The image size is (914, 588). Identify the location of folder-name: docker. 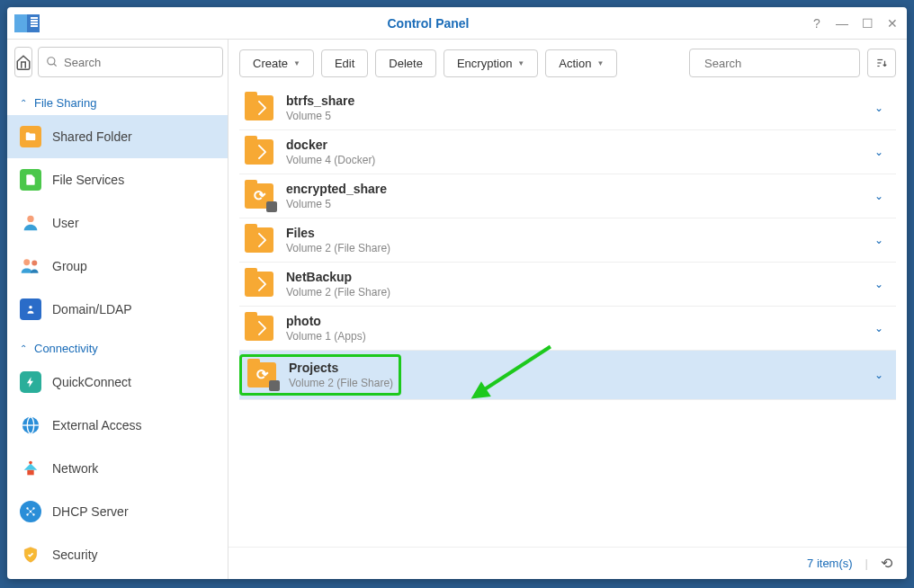
(331, 145).